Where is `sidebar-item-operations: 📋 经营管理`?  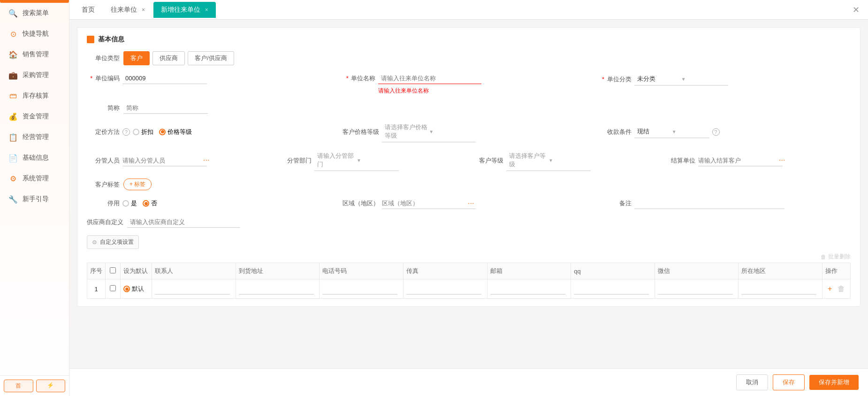
sidebar-item-operations: 📋 经营管理 is located at coordinates (35, 137).